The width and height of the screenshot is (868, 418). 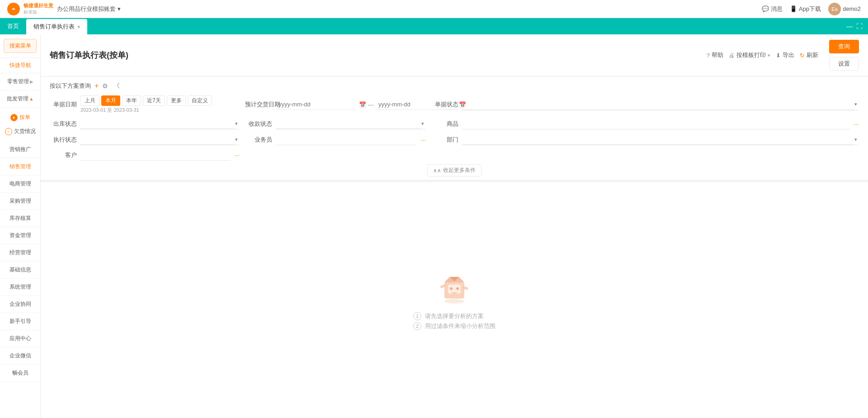 I want to click on tag-custom: 自定义, so click(x=200, y=100).